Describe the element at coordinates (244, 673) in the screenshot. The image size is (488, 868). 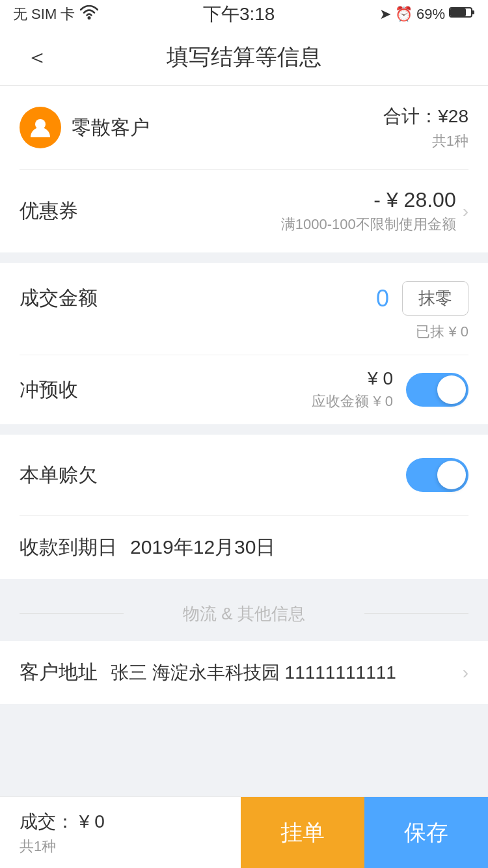
I see `address-card: 客户地址 张三 海淀永丰科技园 11111111111 ›` at that location.